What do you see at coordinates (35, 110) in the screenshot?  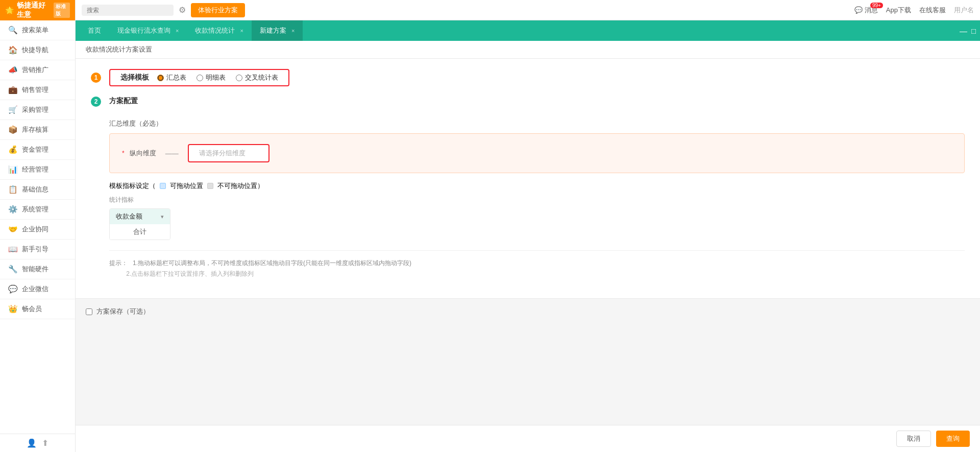 I see `sidebar-label-4: 采购管理` at bounding box center [35, 110].